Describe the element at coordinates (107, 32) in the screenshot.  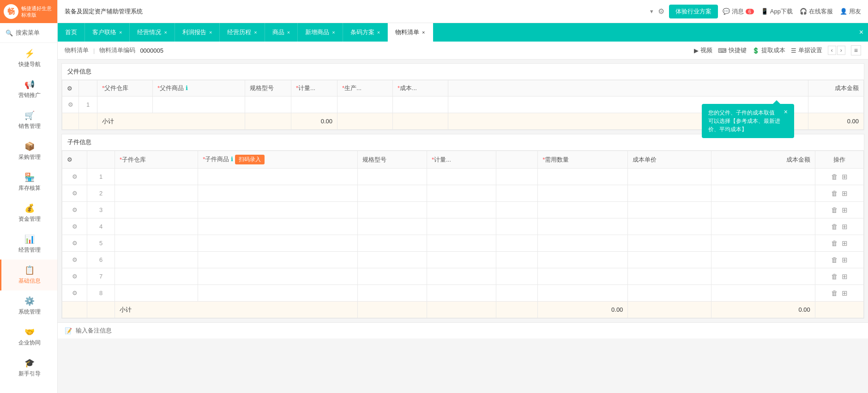
I see `tab-customers: 客户联络 ×` at that location.